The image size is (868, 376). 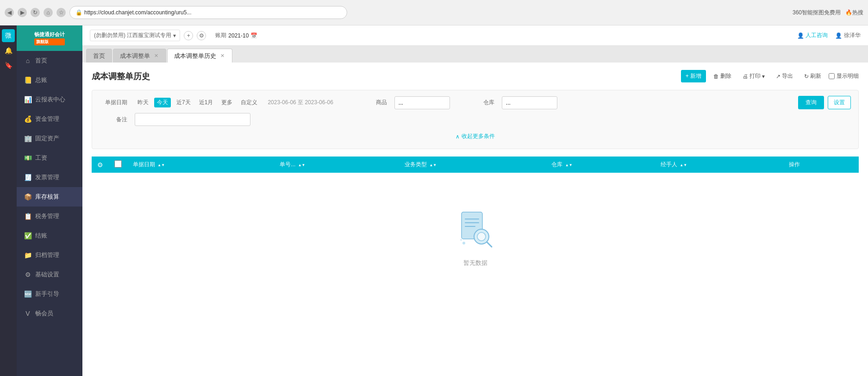 I want to click on print-btn: 🖨 打印 ▾, so click(x=754, y=76).